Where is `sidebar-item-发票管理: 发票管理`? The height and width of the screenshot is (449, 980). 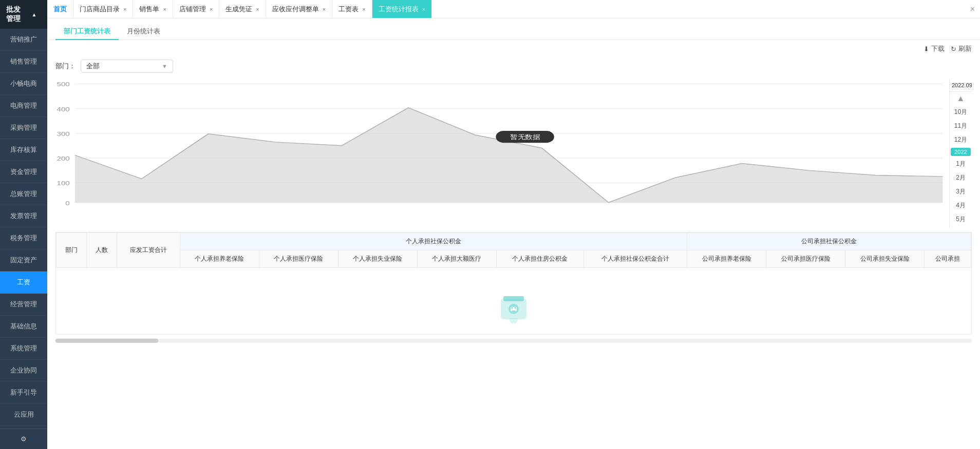
sidebar-item-发票管理: 发票管理 is located at coordinates (24, 217).